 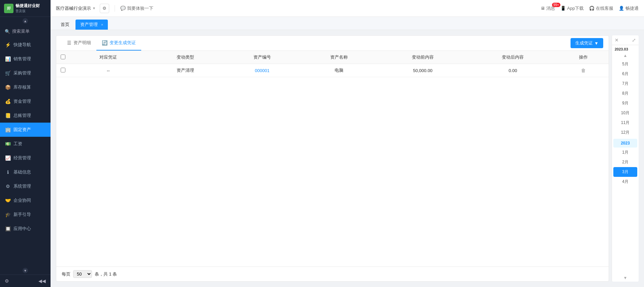 I want to click on sidebar-item-purchase: 🛒 采购管理, so click(x=25, y=73).